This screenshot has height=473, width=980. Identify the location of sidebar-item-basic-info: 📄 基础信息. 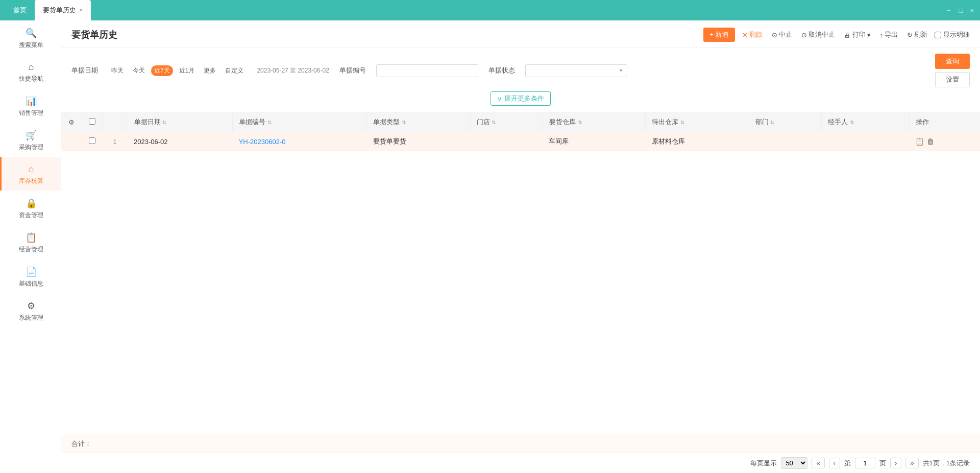
(31, 276).